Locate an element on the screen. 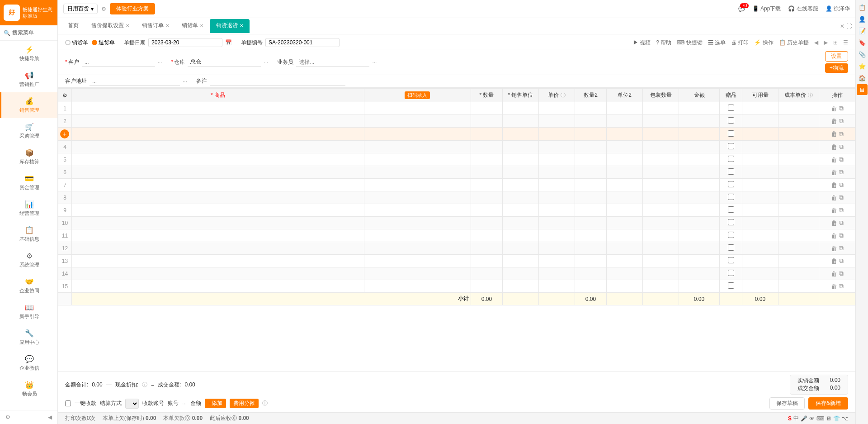 The image size is (868, 424). tab-price-settings: 售价提取设置 ✕ is located at coordinates (110, 26).